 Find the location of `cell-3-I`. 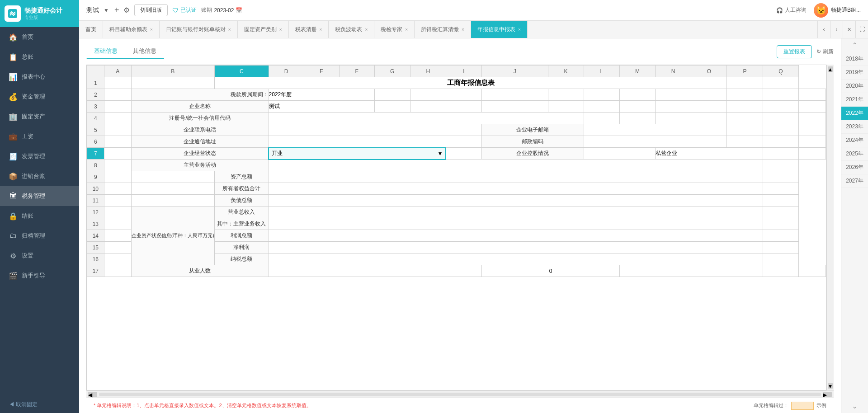

cell-3-I is located at coordinates (566, 107).